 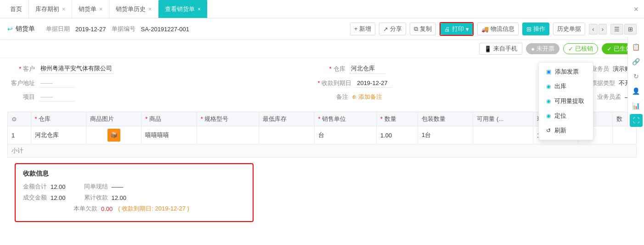 What do you see at coordinates (113, 135) in the screenshot?
I see `cell-image: 📦` at bounding box center [113, 135].